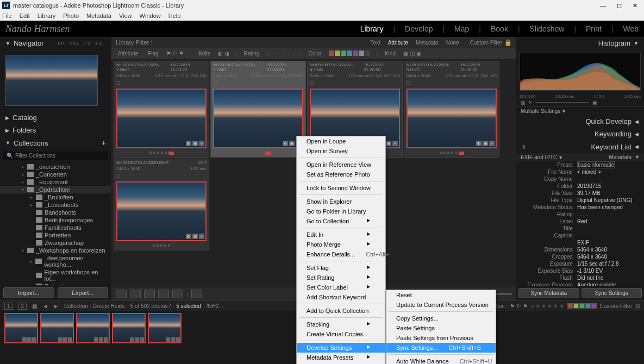  What do you see at coordinates (341, 211) in the screenshot?
I see `menu-item: Go to Folder in Library` at bounding box center [341, 211].